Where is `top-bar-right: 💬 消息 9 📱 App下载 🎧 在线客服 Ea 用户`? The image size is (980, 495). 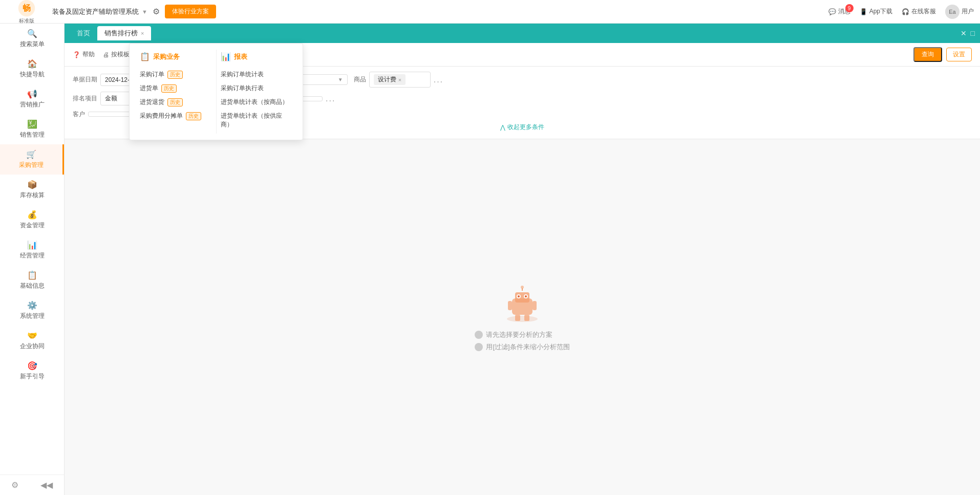 top-bar-right: 💬 消息 9 📱 App下载 🎧 在线客服 Ea 用户 is located at coordinates (901, 12).